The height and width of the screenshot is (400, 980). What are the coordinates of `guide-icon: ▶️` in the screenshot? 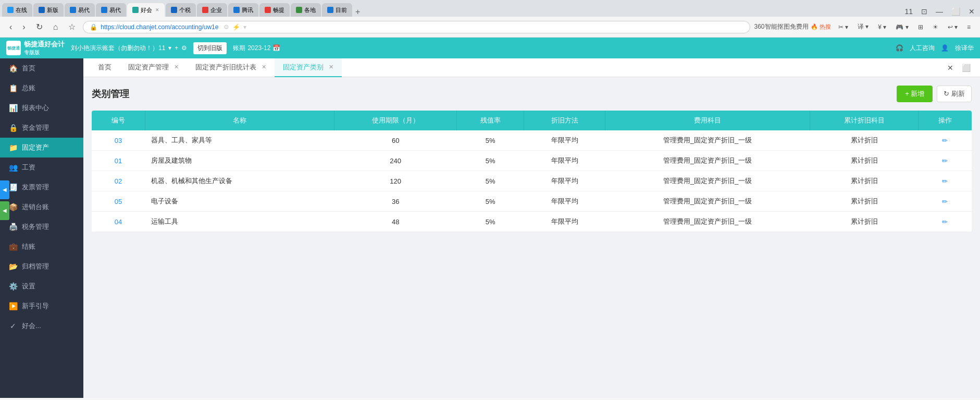 It's located at (13, 306).